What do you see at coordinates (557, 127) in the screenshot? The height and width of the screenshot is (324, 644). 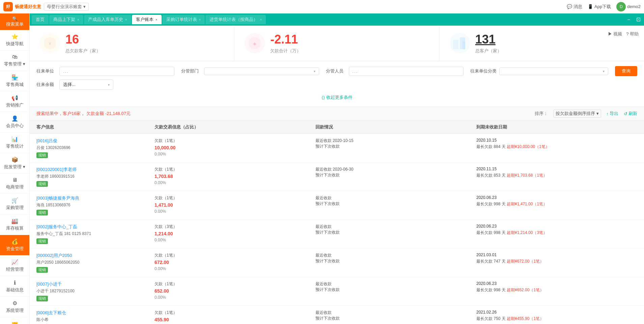 I see `col-header-duedate: 到期未收款日期` at bounding box center [557, 127].